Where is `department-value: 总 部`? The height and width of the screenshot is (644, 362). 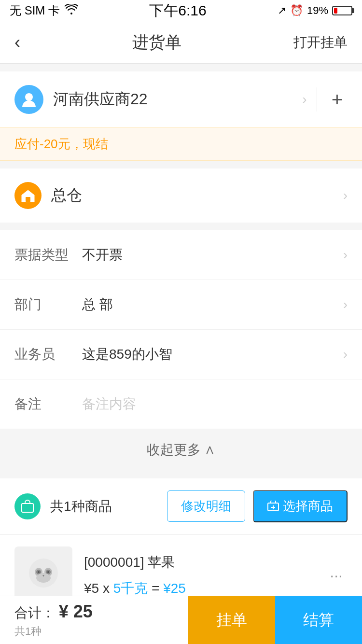 department-value: 总 部 is located at coordinates (210, 305).